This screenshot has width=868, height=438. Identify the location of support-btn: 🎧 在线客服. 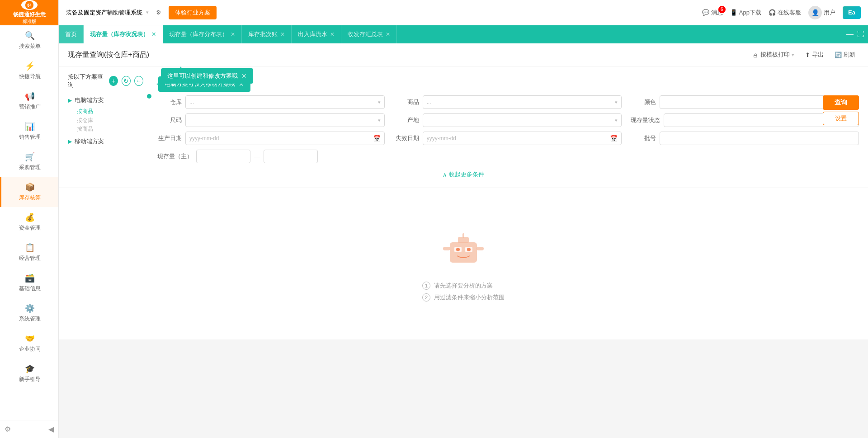
(785, 13).